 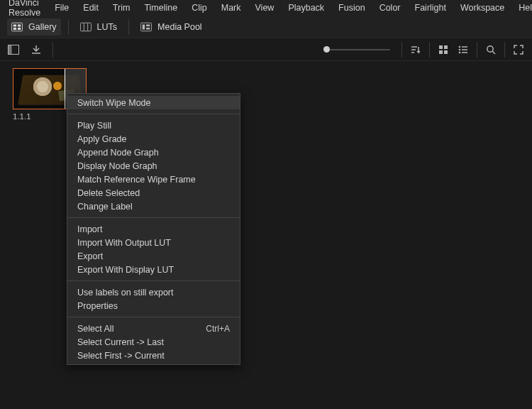 What do you see at coordinates (153, 166) in the screenshot?
I see `cm-display-node-graph: Display Node Graph` at bounding box center [153, 166].